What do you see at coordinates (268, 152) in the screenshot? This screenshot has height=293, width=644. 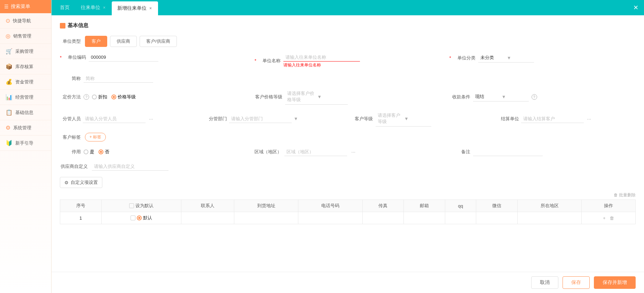 I see `area-label: 区域（地区）` at bounding box center [268, 152].